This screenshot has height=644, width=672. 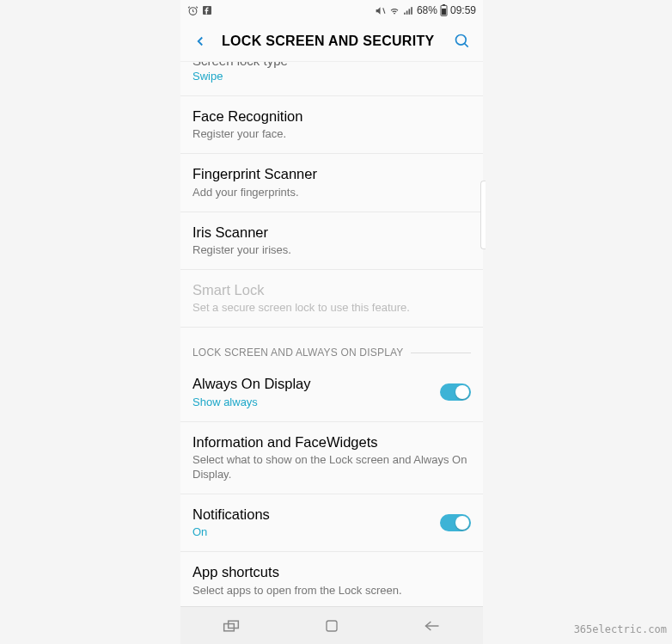 I want to click on recents-button, so click(x=231, y=626).